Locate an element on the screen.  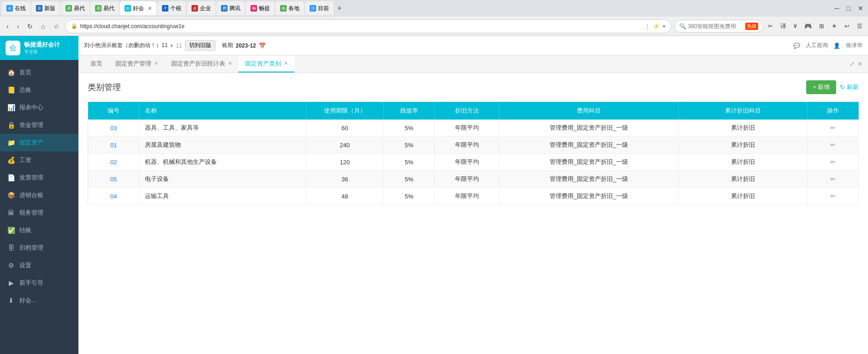
minimize-button: ─ is located at coordinates (837, 8).